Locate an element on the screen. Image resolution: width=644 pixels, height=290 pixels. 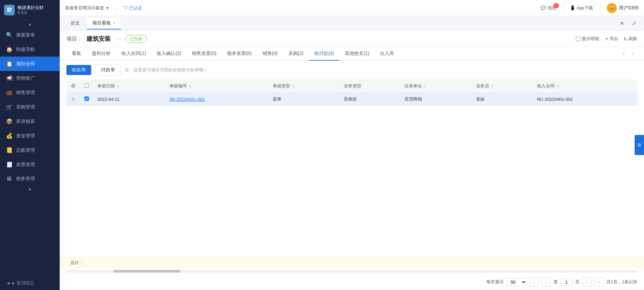
select-all-checkbox is located at coordinates (87, 86).